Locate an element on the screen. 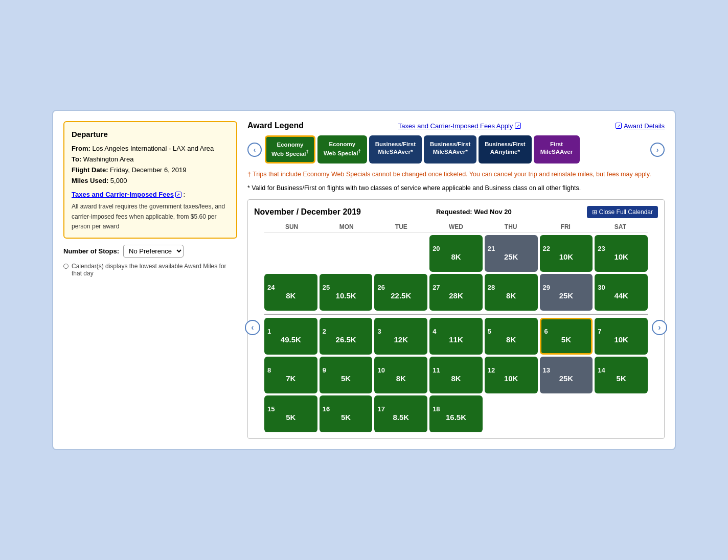  cell-date: 7 is located at coordinates (599, 330).